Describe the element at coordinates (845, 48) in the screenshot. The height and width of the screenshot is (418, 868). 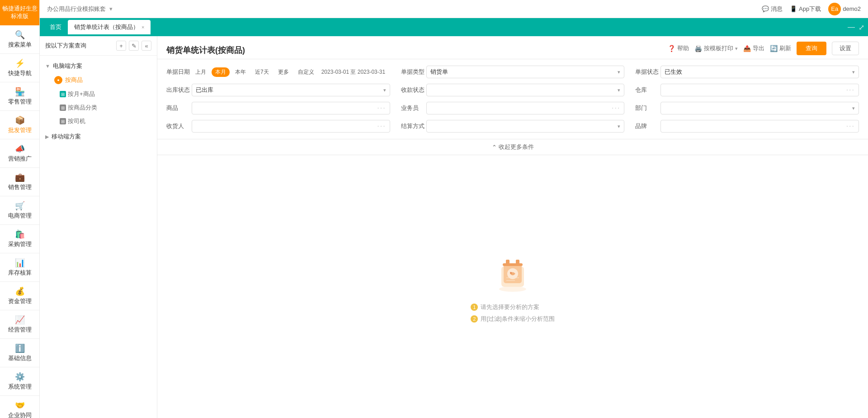
I see `settings-button: 设置` at that location.